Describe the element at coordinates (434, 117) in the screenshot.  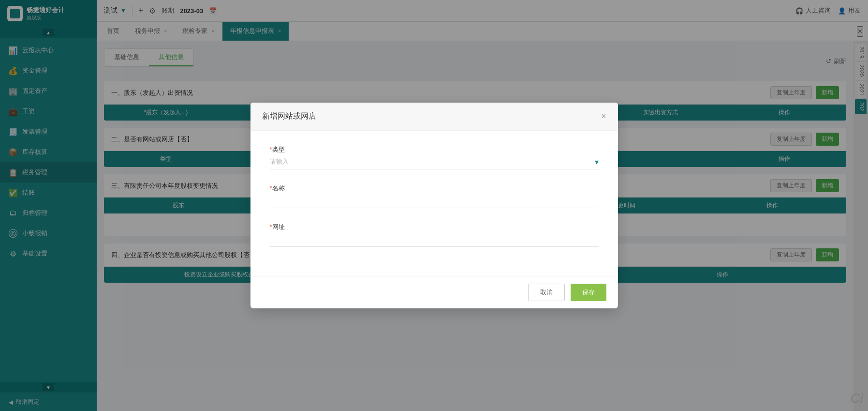
I see `dialog-header: 新增网站或网店 ×` at that location.